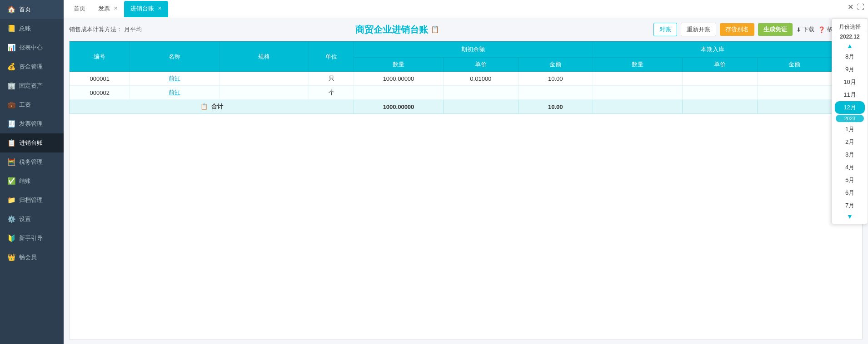 Image resolution: width=868 pixels, height=344 pixels. What do you see at coordinates (108, 9) in the screenshot?
I see `tab-invoice: 发票 ✕` at bounding box center [108, 9].